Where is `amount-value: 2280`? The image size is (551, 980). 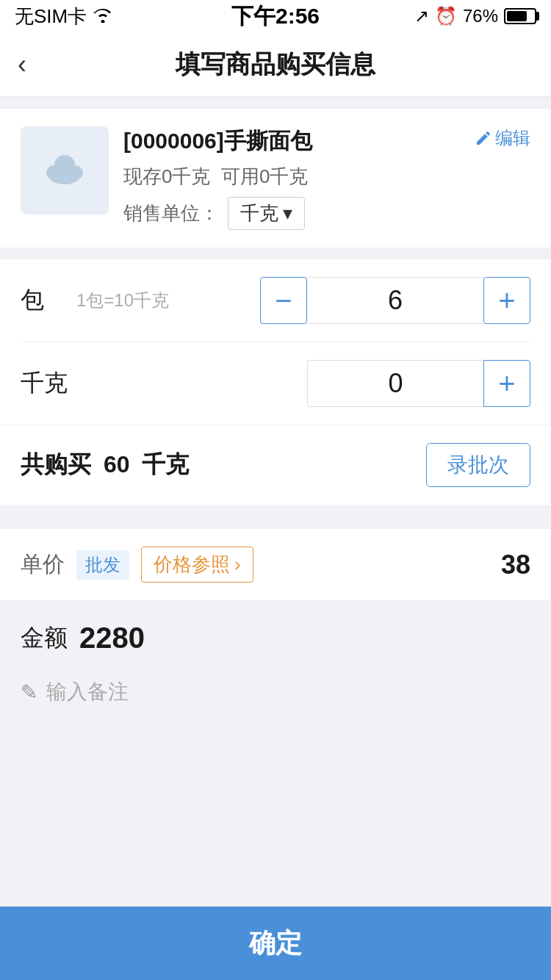
amount-value: 2280 is located at coordinates (112, 638).